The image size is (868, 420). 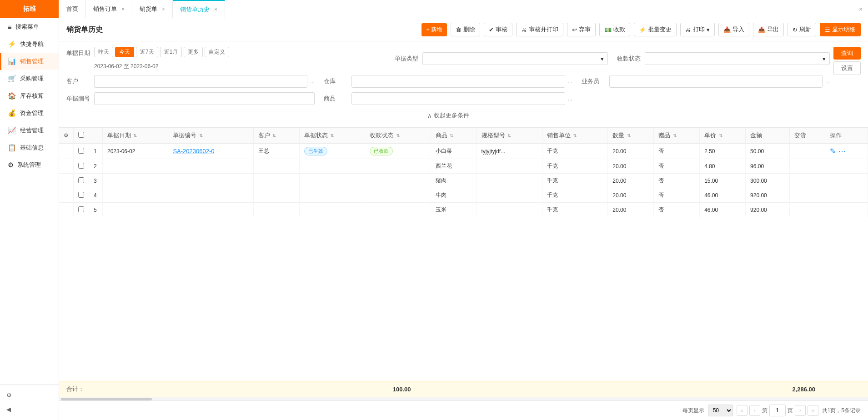 What do you see at coordinates (29, 395) in the screenshot?
I see `sidebar-settings-btn: ⚙` at bounding box center [29, 395].